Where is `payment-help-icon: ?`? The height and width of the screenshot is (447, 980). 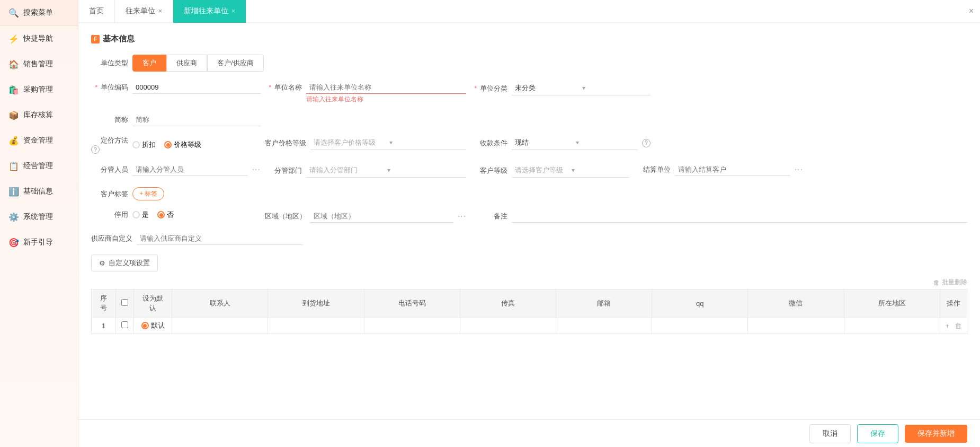
payment-help-icon: ? is located at coordinates (646, 143).